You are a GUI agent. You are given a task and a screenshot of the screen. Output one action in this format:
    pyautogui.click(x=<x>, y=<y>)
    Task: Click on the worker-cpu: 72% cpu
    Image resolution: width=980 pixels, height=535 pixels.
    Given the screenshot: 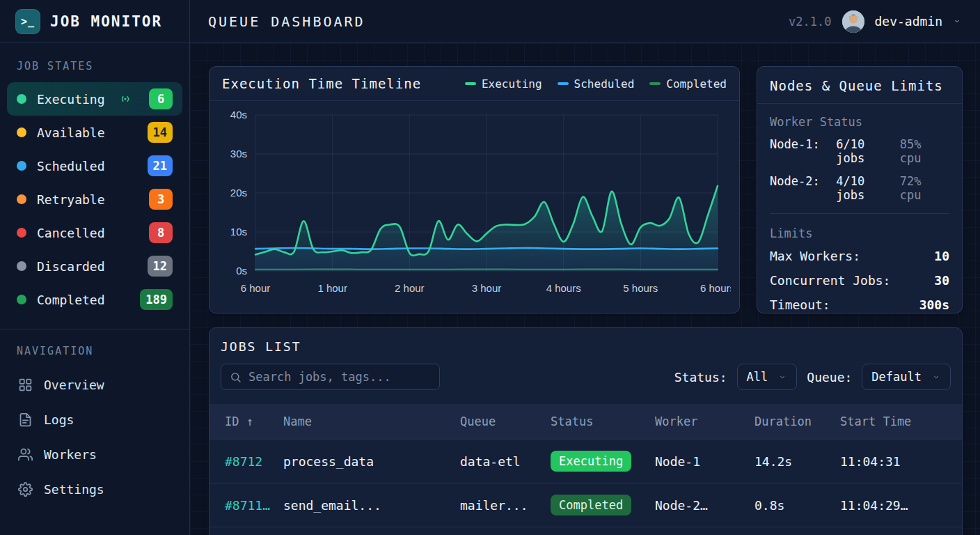 What is the action you would take?
    pyautogui.click(x=924, y=188)
    